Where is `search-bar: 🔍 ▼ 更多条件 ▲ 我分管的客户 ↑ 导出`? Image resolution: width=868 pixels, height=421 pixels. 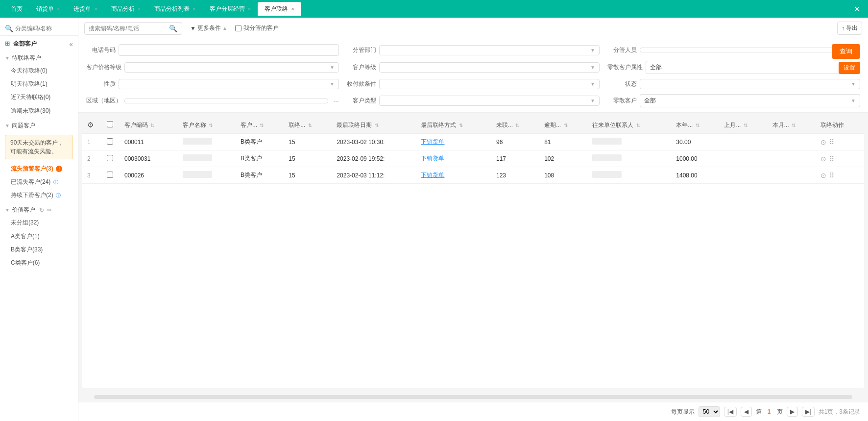
search-bar: 🔍 ▼ 更多条件 ▲ 我分管的客户 ↑ 导出 is located at coordinates (473, 28).